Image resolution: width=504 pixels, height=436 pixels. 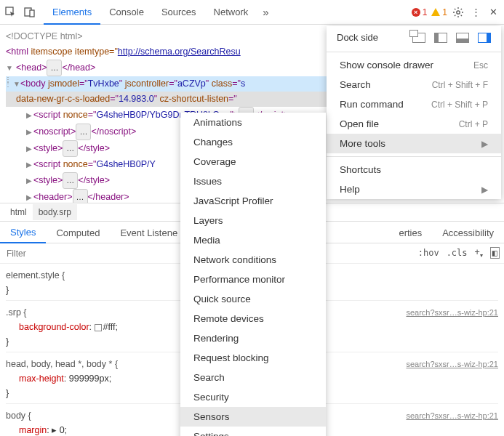 I want to click on gear-icon, so click(x=458, y=12).